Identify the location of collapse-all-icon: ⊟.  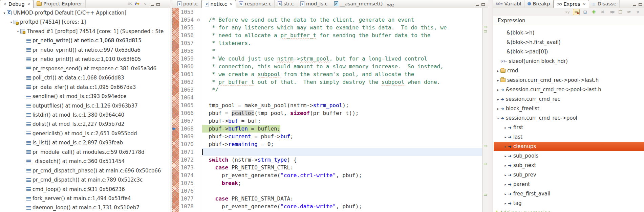
(585, 12).